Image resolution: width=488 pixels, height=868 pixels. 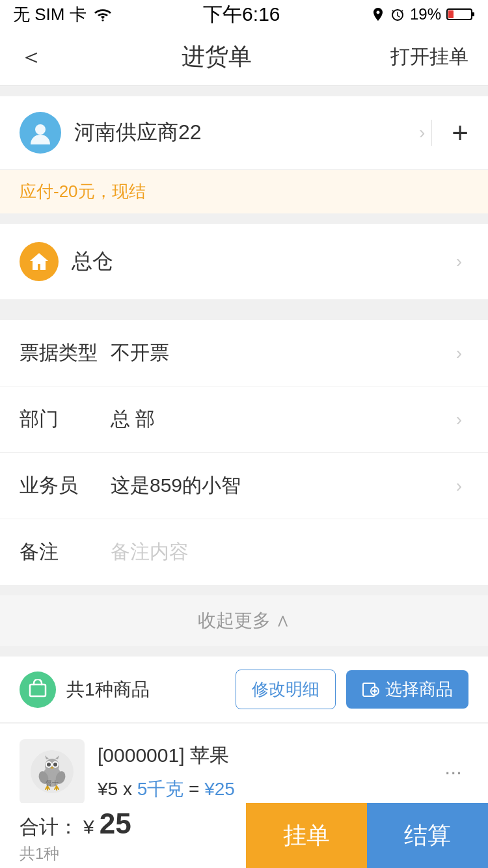 I want to click on product-image: 督十, so click(x=52, y=772).